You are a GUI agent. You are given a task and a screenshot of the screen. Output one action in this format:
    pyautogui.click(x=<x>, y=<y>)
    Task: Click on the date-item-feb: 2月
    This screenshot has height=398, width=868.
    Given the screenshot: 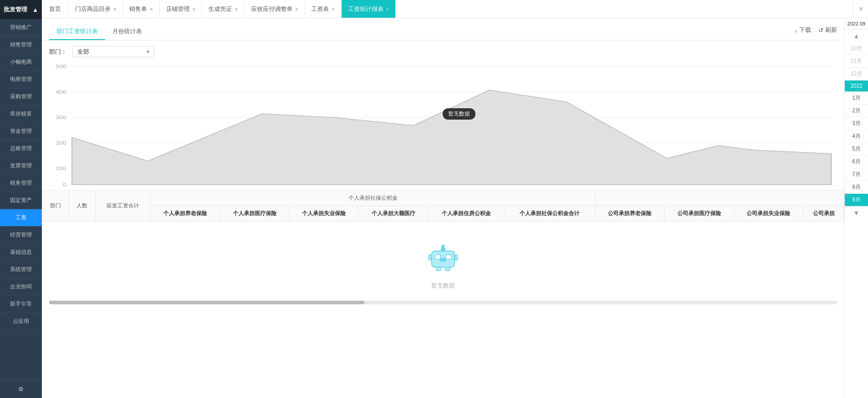 What is the action you would take?
    pyautogui.click(x=856, y=111)
    